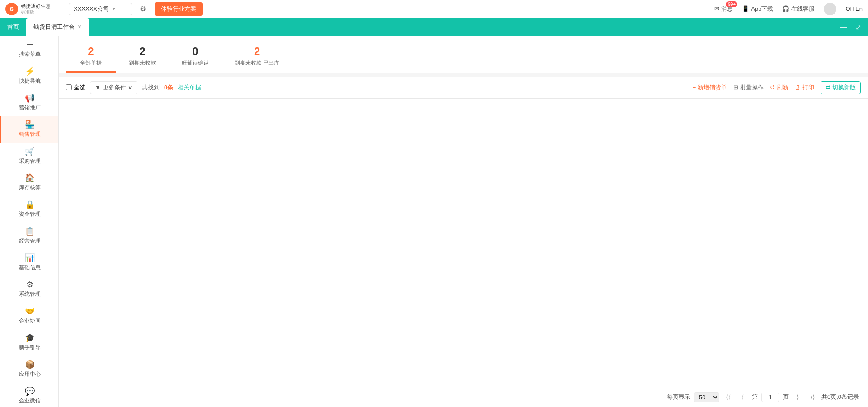  I want to click on system-icon: ⚙, so click(30, 285).